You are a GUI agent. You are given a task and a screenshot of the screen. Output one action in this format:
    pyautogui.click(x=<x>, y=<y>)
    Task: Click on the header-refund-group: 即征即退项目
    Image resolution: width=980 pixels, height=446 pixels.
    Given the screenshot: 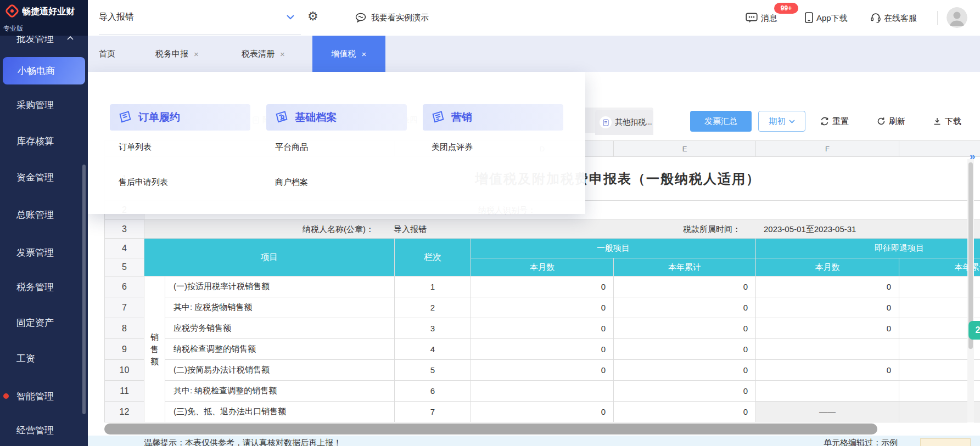 What is the action you would take?
    pyautogui.click(x=868, y=249)
    